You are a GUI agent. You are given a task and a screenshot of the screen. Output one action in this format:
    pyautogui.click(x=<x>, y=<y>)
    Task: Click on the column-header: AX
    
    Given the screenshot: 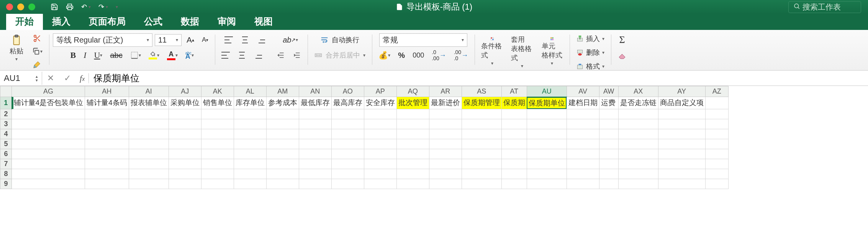 What is the action you would take?
    pyautogui.click(x=638, y=92)
    